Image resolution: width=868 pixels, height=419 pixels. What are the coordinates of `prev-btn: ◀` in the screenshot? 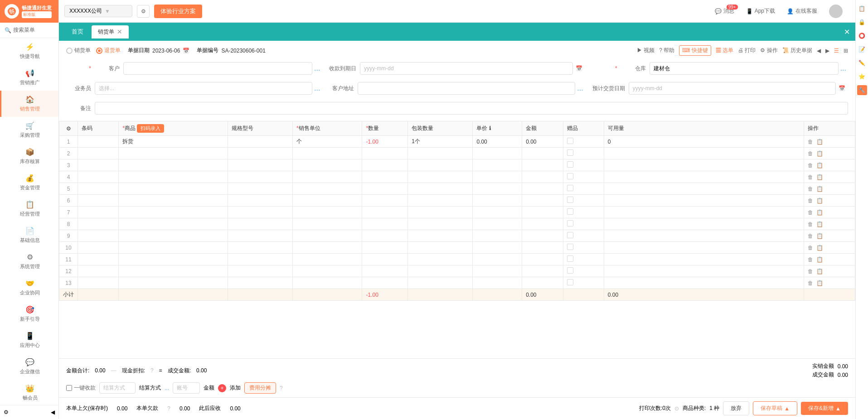 It's located at (819, 51).